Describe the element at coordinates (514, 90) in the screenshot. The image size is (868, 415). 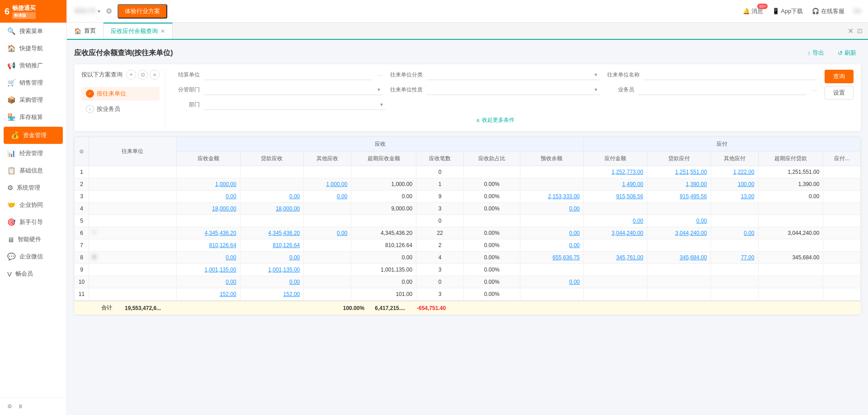
I see `unit-nature-select: ▾` at that location.